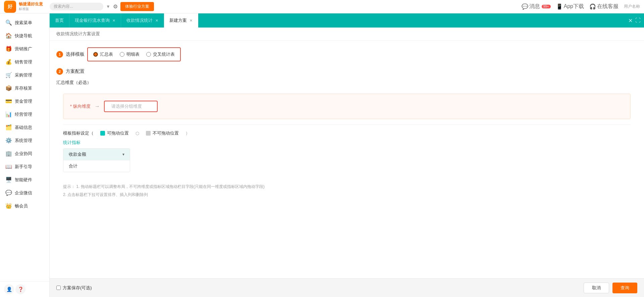  I want to click on logo-title: 畅捷通好生意, so click(31, 4).